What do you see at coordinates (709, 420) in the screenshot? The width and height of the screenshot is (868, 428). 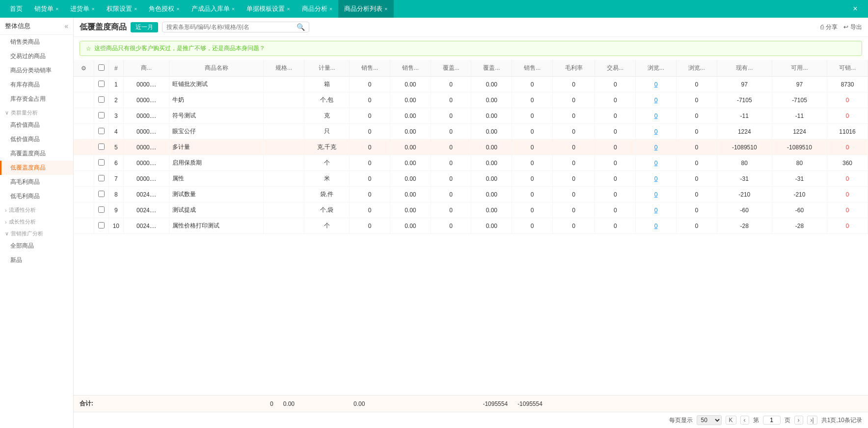 I see `page-size-select: 50 20 100` at bounding box center [709, 420].